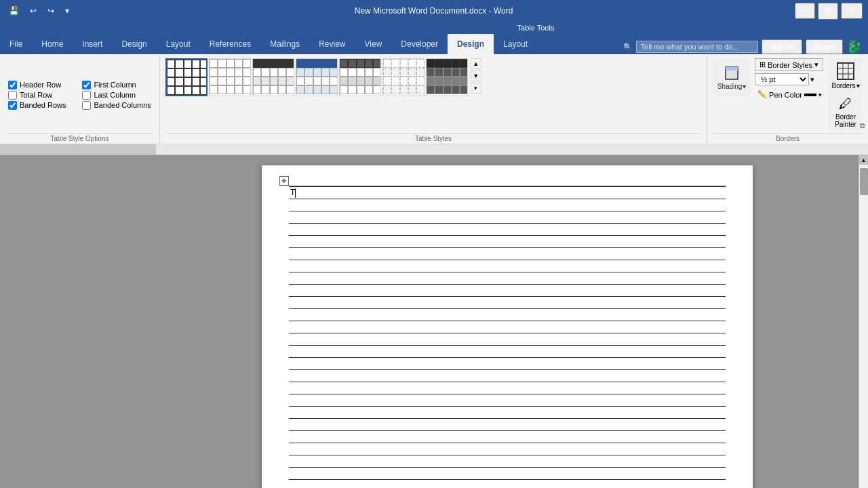 The height and width of the screenshot is (488, 868). I want to click on pen-weight-arrow: ▾, so click(812, 80).